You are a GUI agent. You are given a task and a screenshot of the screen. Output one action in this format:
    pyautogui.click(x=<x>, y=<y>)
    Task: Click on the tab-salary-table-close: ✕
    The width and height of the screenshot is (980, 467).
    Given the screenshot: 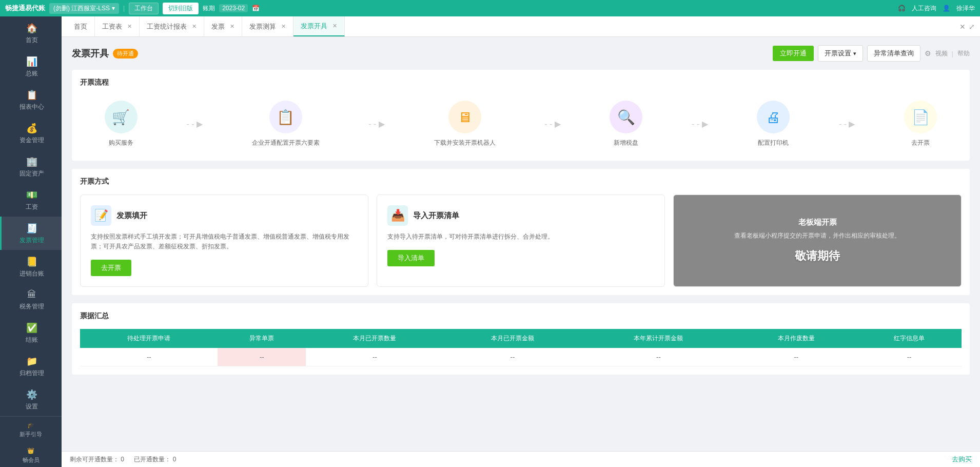 What is the action you would take?
    pyautogui.click(x=129, y=27)
    